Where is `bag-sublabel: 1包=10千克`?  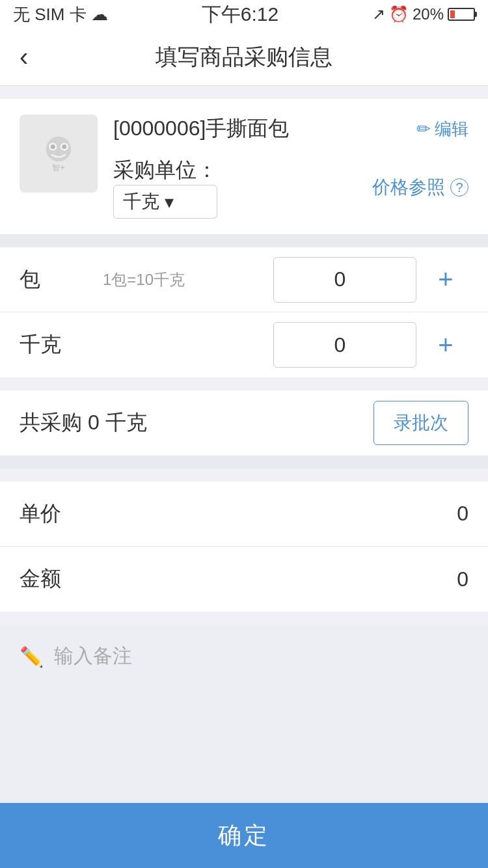 bag-sublabel: 1包=10千克 is located at coordinates (144, 280).